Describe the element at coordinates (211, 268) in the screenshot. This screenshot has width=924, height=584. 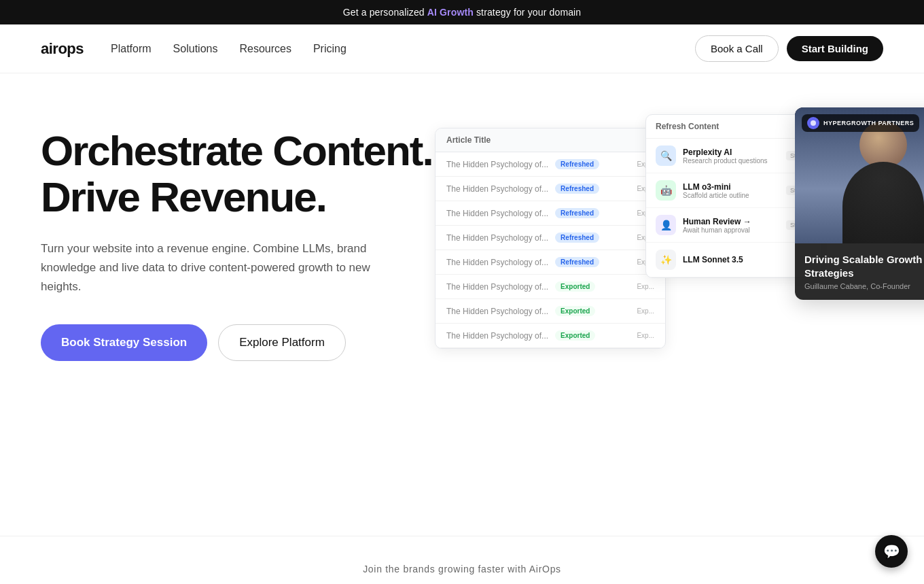
I see `hero-description: Turn your website into a revenue engine.…` at that location.